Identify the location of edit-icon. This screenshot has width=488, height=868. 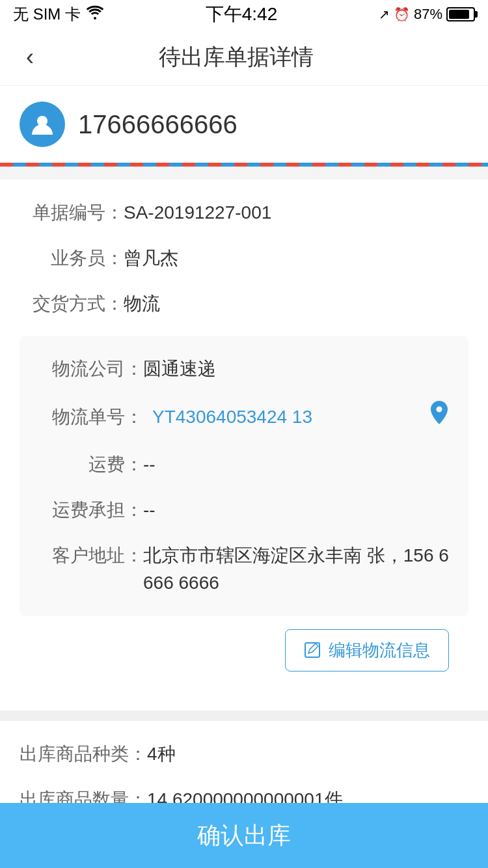
(313, 651).